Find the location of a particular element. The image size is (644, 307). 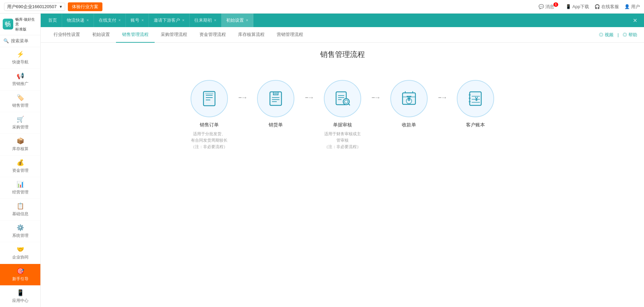

nav-tab-invite: 邀请下游客户 × is located at coordinates (169, 20).